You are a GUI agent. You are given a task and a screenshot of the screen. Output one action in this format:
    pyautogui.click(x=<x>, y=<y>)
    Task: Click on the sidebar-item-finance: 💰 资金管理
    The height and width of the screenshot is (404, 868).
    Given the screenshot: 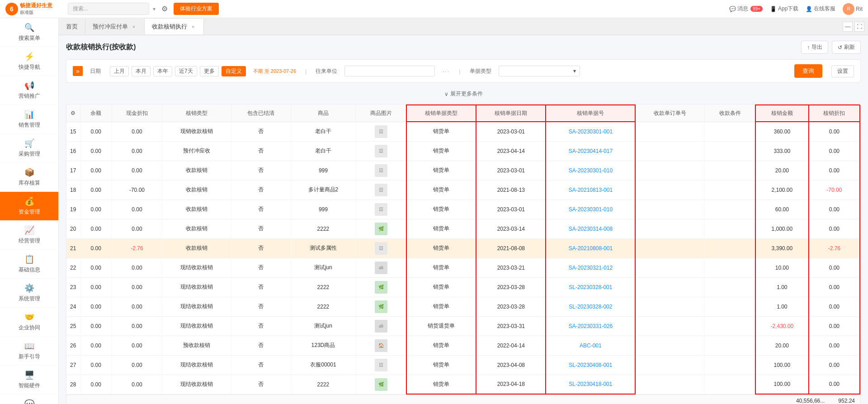 What is the action you would take?
    pyautogui.click(x=29, y=206)
    